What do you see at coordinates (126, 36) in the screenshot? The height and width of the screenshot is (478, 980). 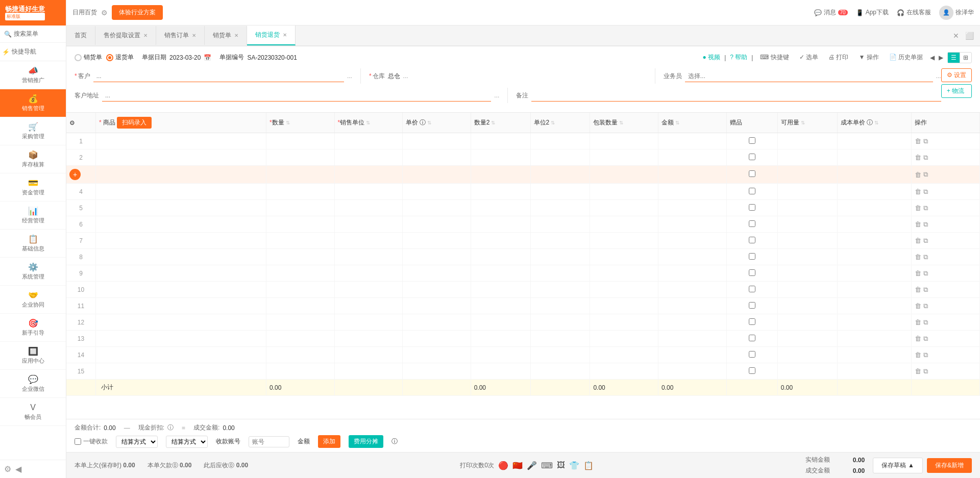 I see `tab-price-settings: 售价提取设置 ✕` at bounding box center [126, 36].